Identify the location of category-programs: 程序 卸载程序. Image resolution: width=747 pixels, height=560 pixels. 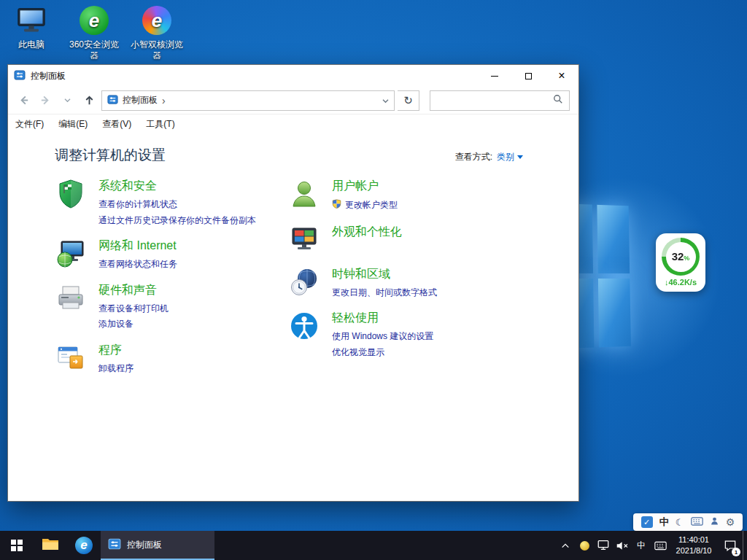
(166, 360).